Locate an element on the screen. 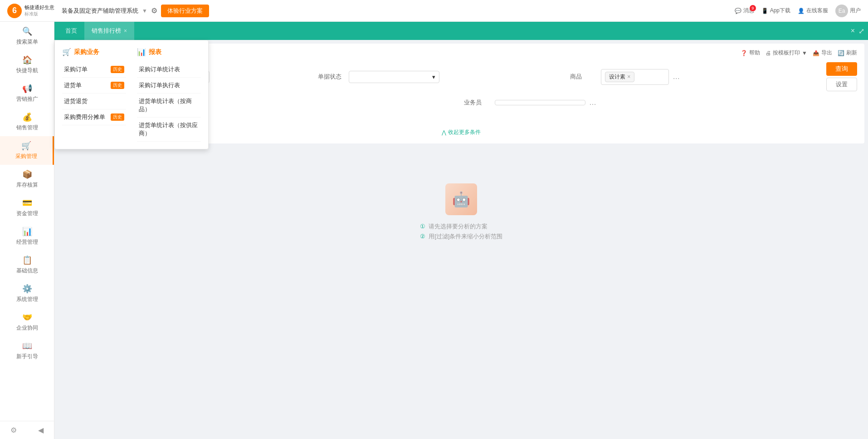 Image resolution: width=868 pixels, height=439 pixels. report-icon: 📊 is located at coordinates (141, 52).